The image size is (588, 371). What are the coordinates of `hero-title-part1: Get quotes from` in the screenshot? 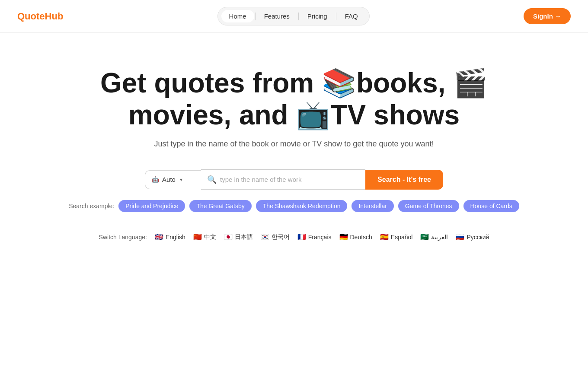 It's located at (211, 83).